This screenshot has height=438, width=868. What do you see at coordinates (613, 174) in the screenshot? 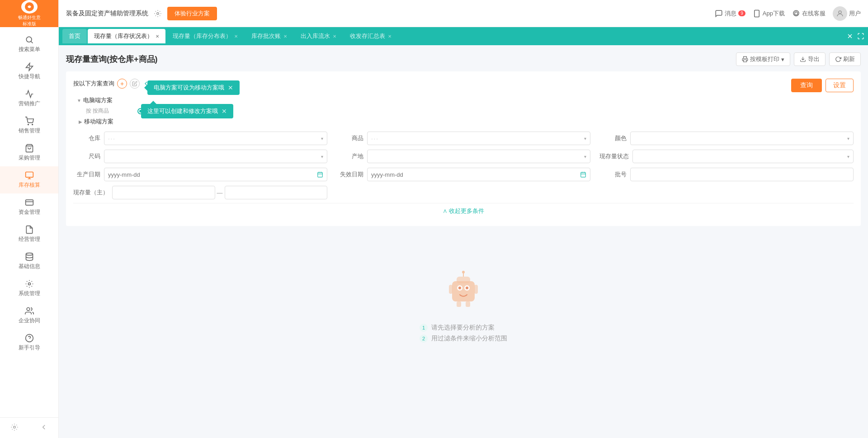
I see `batch-no-label: 批号` at bounding box center [613, 174].